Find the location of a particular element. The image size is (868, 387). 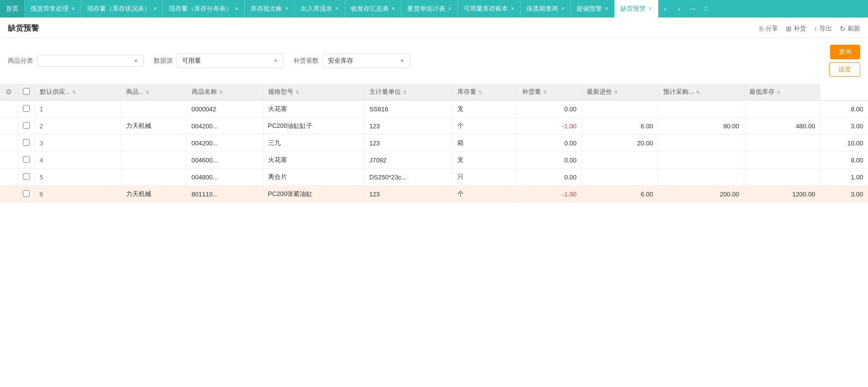

row-estimated-purchase is located at coordinates (782, 109).